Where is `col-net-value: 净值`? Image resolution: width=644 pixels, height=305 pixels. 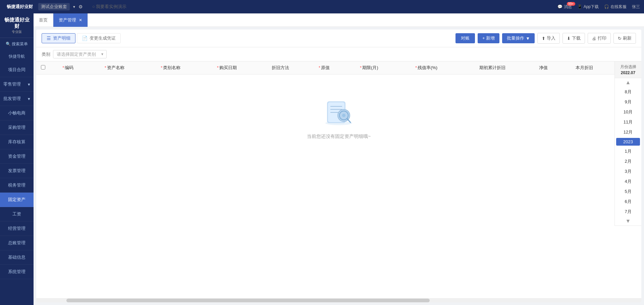
col-net-value: 净值 is located at coordinates (543, 68).